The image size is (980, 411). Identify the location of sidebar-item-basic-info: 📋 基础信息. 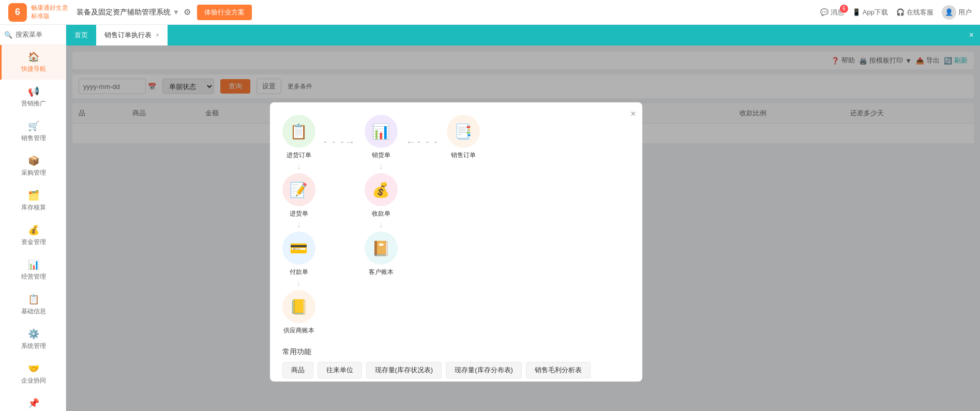
(33, 305).